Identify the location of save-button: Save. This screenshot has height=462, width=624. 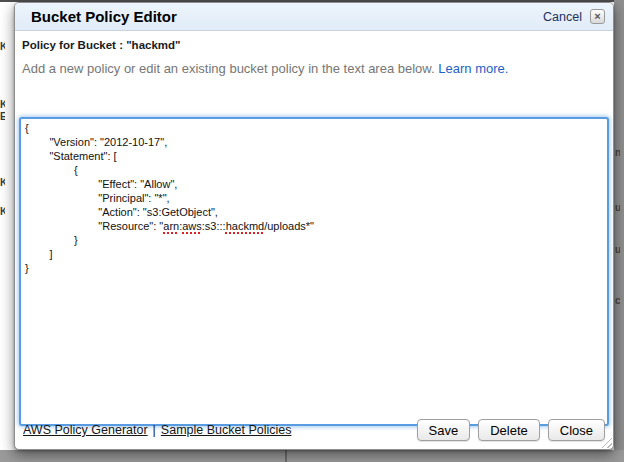
(444, 430).